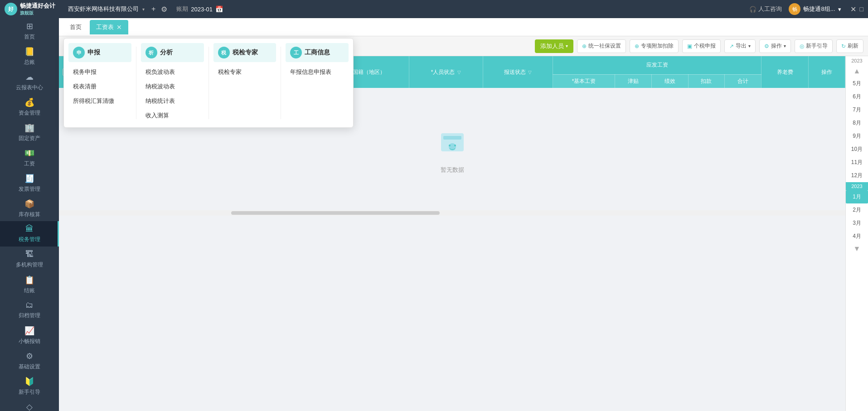  Describe the element at coordinates (317, 72) in the screenshot. I see `dropdown-item-annual-report: 年报信息申报表` at that location.